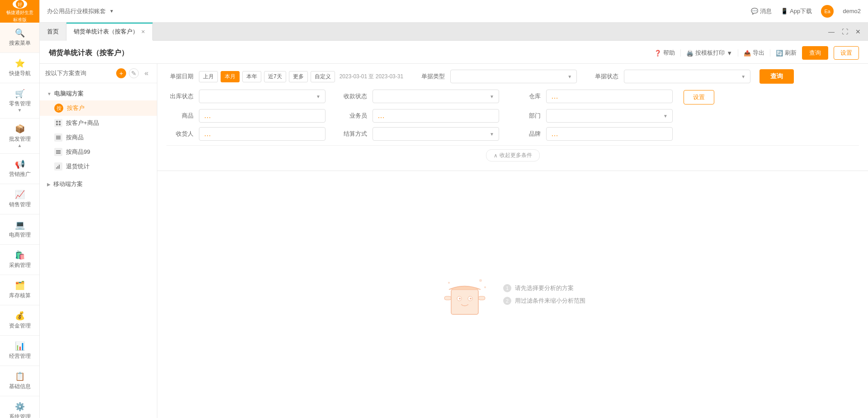  I want to click on date-btn-thismonth: 本月, so click(230, 77).